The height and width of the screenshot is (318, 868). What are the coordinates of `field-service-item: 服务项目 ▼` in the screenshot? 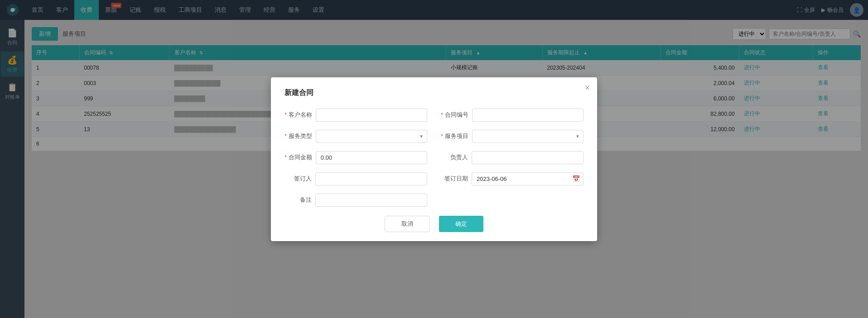 It's located at (512, 137).